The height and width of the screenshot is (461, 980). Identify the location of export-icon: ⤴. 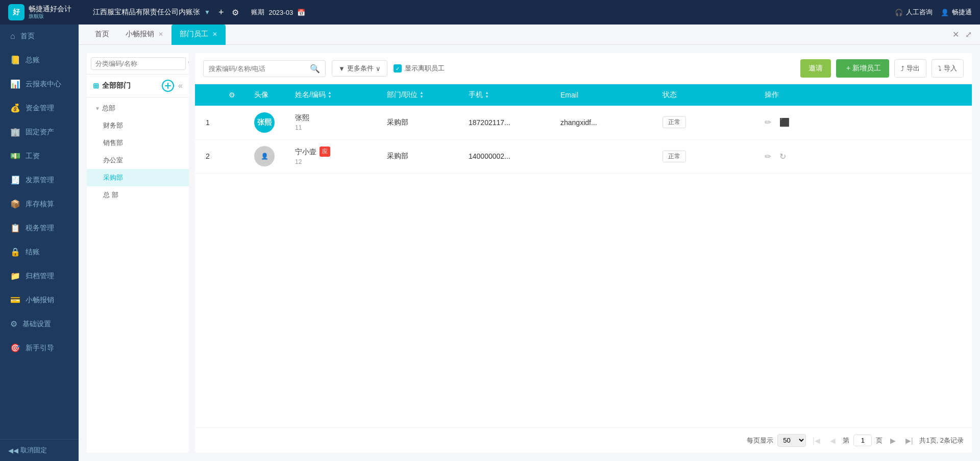
(902, 68).